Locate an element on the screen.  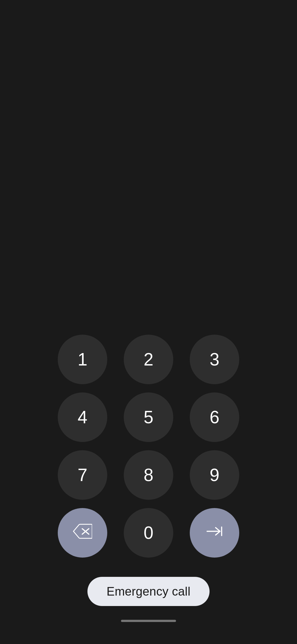
keypad-row-4: 0 is located at coordinates (148, 533).